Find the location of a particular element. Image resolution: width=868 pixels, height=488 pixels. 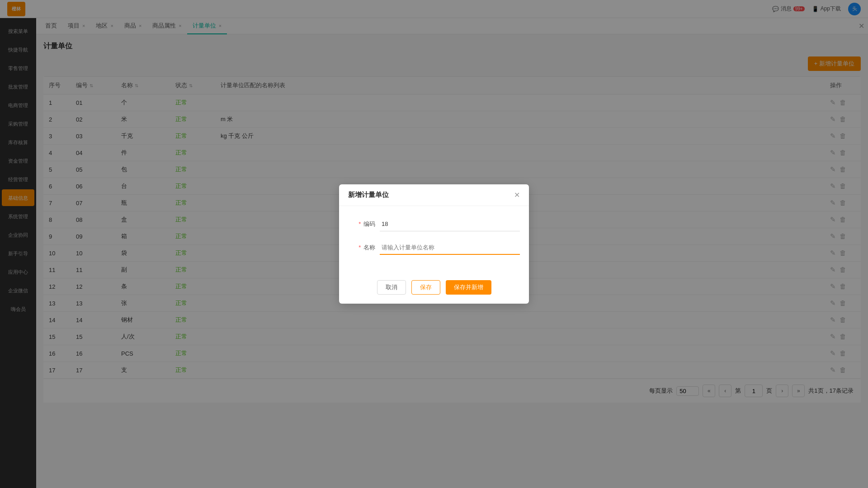

code-form-row: * 编码 is located at coordinates (434, 224).